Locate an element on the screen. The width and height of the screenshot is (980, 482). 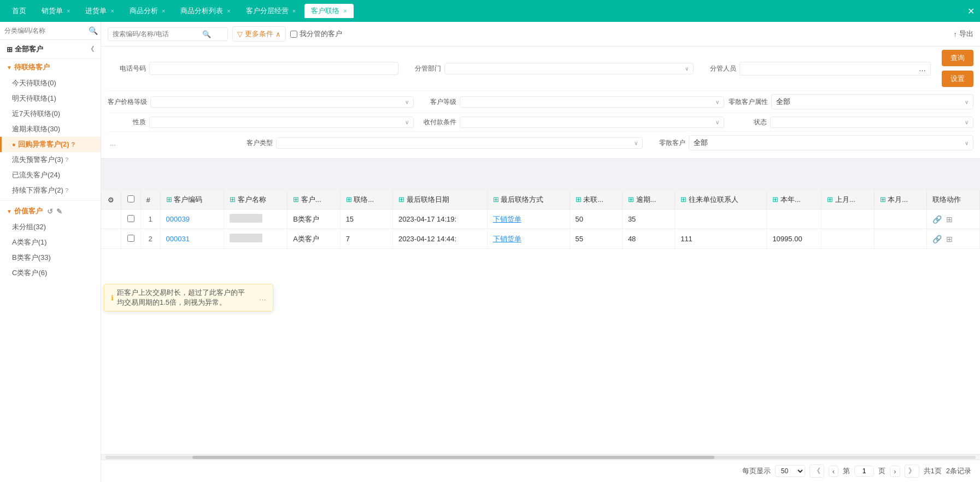
refresh-icon: ↺ is located at coordinates (50, 211).